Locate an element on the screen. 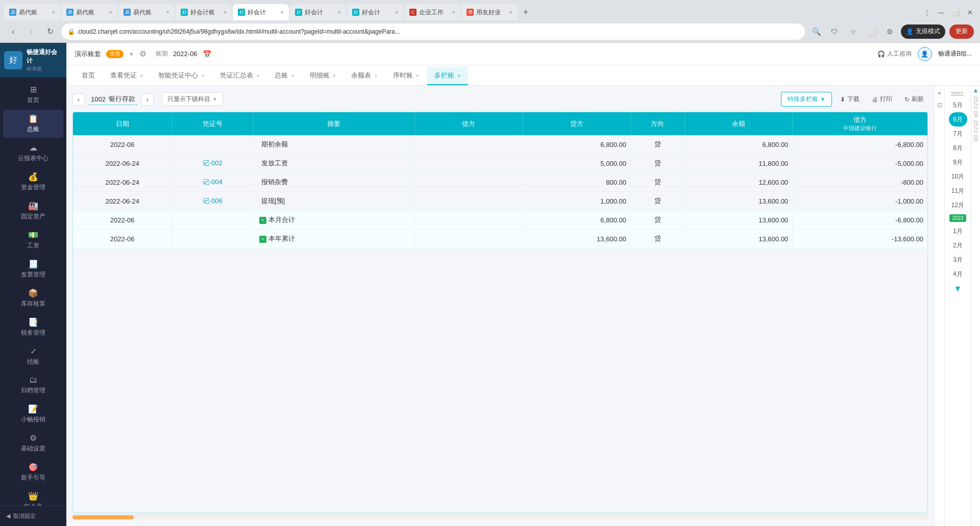 The image size is (980, 526). search-icon: 🔍 is located at coordinates (816, 32).